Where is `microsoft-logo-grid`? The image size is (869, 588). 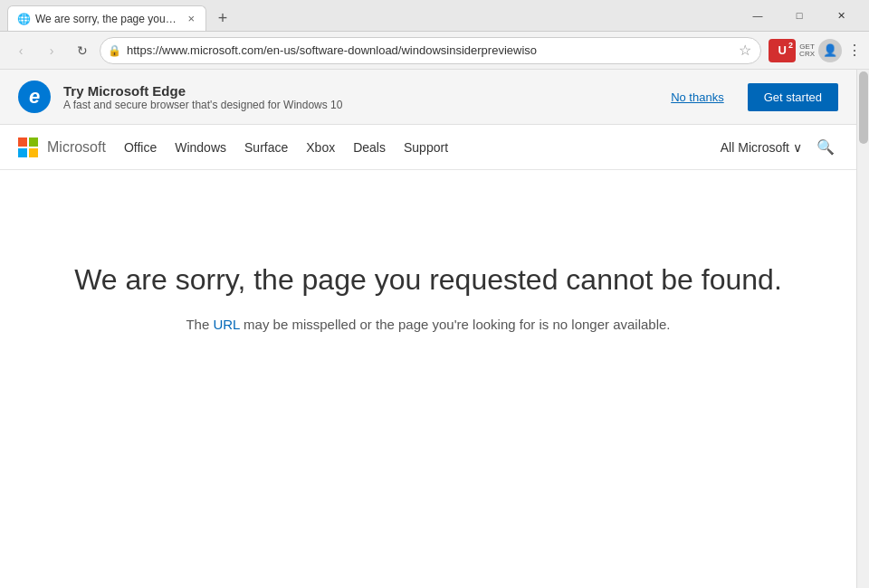 microsoft-logo-grid is located at coordinates (28, 147).